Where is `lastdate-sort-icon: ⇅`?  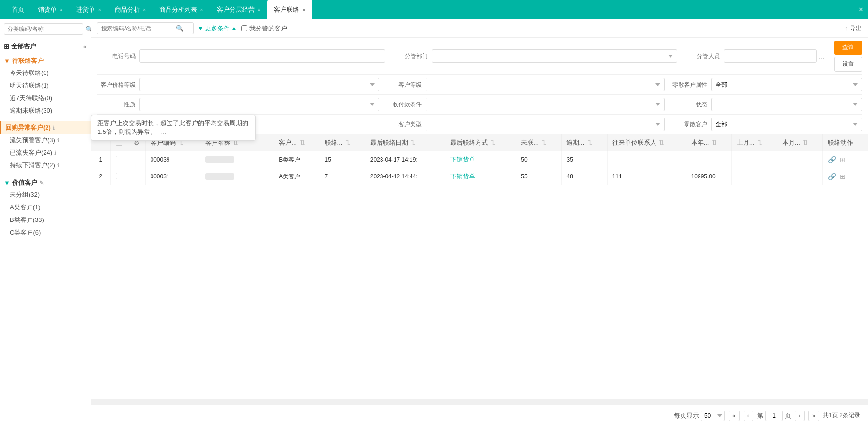 lastdate-sort-icon: ⇅ is located at coordinates (413, 142).